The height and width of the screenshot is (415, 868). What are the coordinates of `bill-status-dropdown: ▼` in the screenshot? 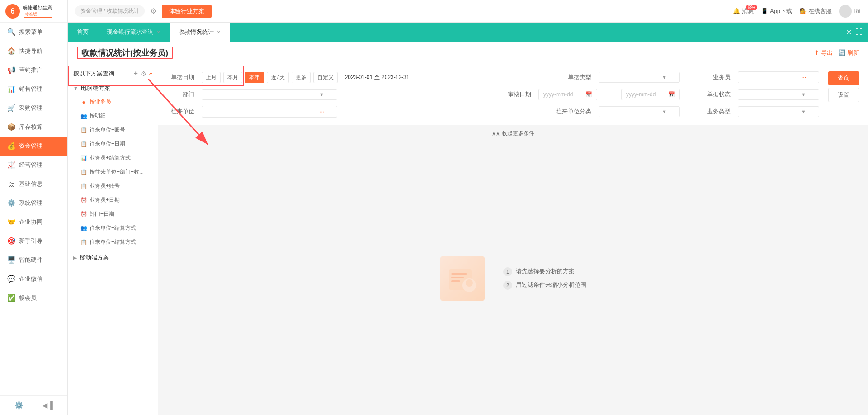 It's located at (778, 94).